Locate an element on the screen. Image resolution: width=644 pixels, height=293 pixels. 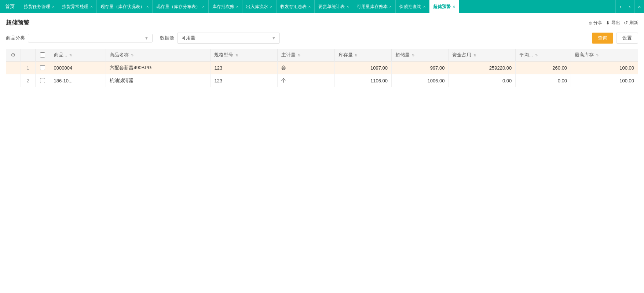
settings-col-icon: ⚙ is located at coordinates (13, 55).